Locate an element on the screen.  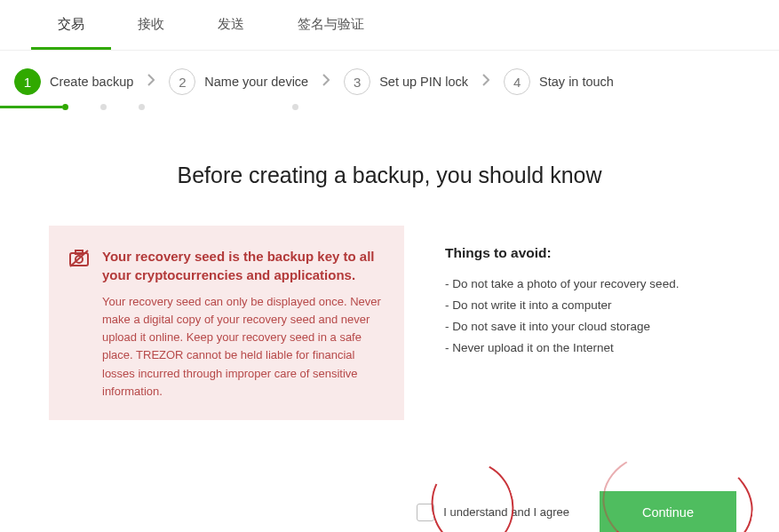
progress-indicator is located at coordinates (389, 107).